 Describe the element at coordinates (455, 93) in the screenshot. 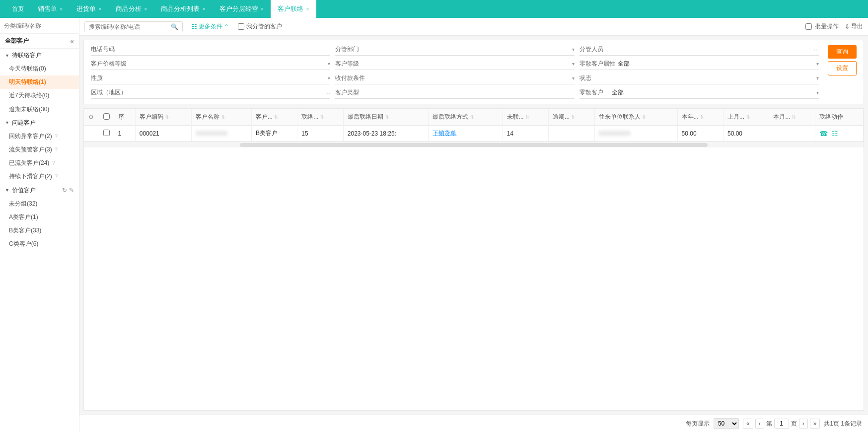

I see `filter-customer-type: 客户类型` at that location.